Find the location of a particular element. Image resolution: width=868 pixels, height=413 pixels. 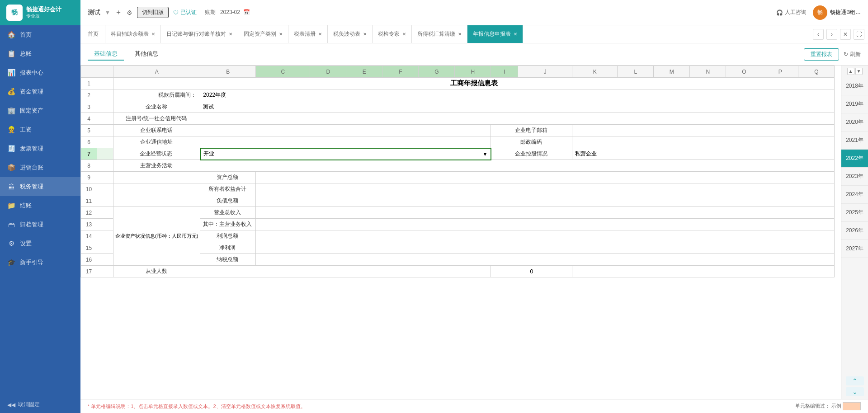

col-header-N: N is located at coordinates (708, 72).